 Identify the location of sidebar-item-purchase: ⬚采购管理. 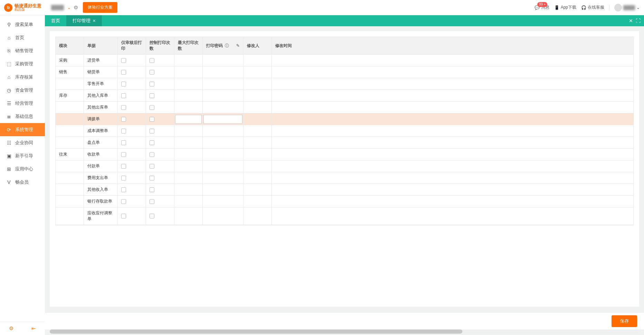
(22, 64).